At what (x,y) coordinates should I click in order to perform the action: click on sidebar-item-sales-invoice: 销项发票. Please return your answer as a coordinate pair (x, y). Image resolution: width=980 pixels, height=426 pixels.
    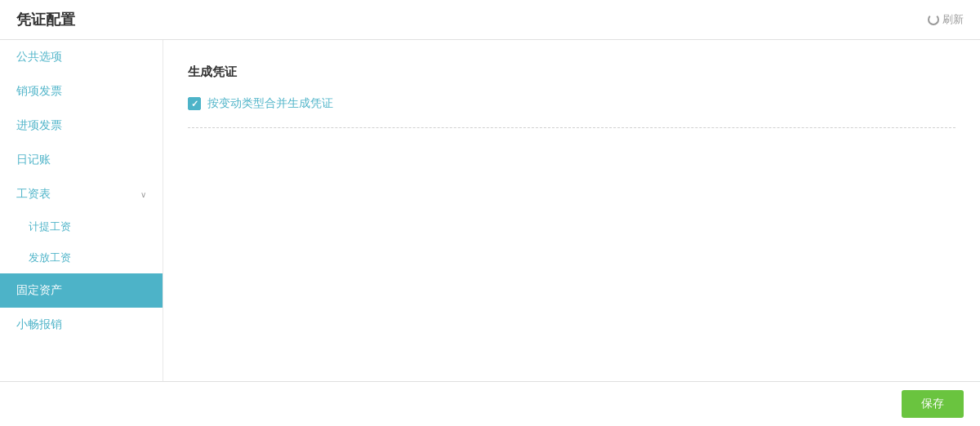
    Looking at the image, I should click on (82, 91).